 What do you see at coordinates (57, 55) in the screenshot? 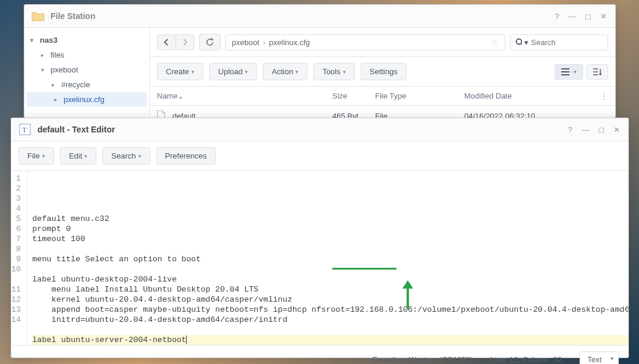
I see `tree-item-label: files` at bounding box center [57, 55].